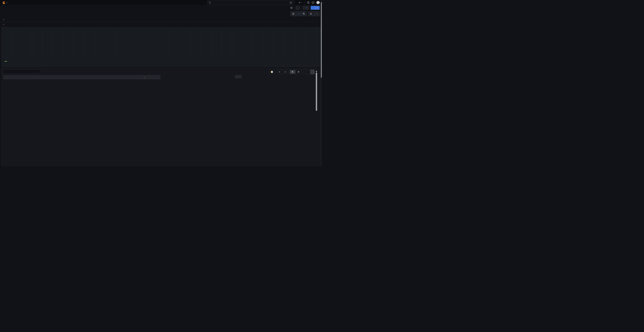  I want to click on top-navbar: ?, so click(161, 2).